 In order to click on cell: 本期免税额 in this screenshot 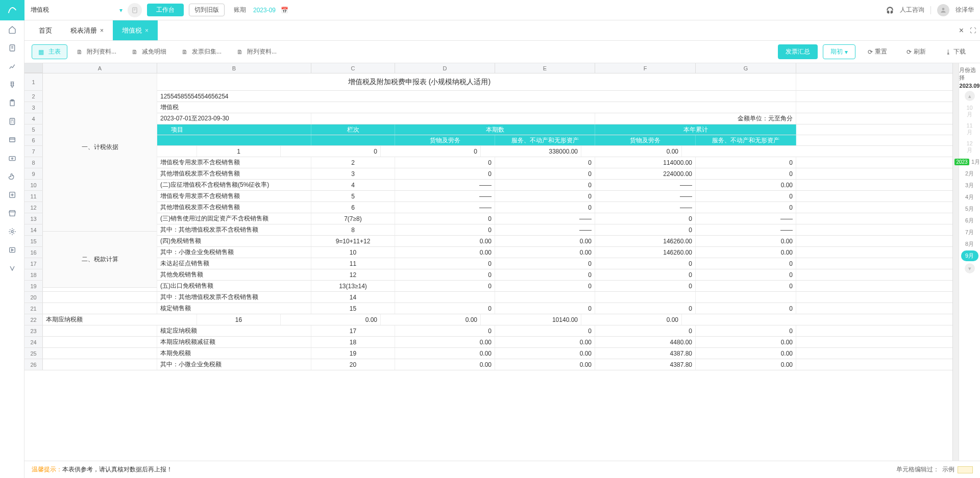, I will do `click(234, 353)`.